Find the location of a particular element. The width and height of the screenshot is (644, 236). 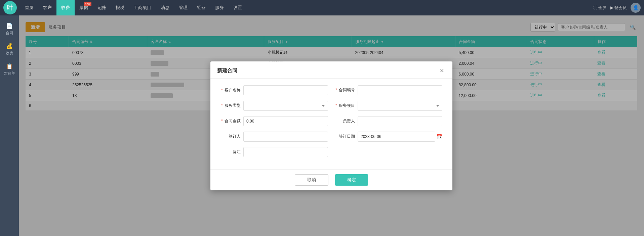

app-logo: 叶 is located at coordinates (10, 8).